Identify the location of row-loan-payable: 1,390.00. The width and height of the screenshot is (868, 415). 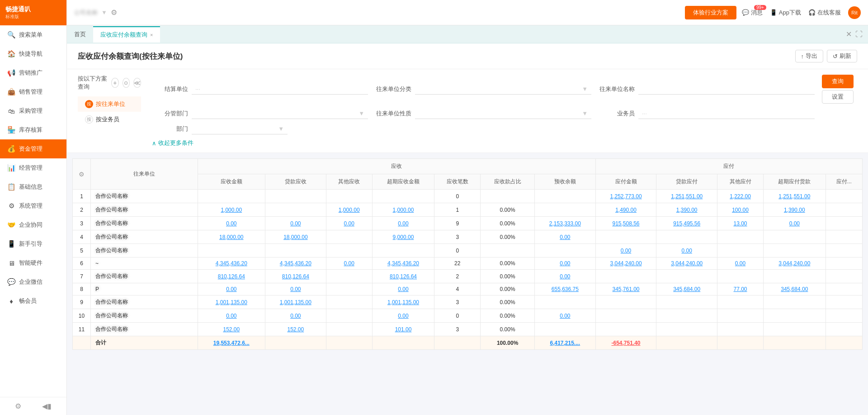
(687, 210).